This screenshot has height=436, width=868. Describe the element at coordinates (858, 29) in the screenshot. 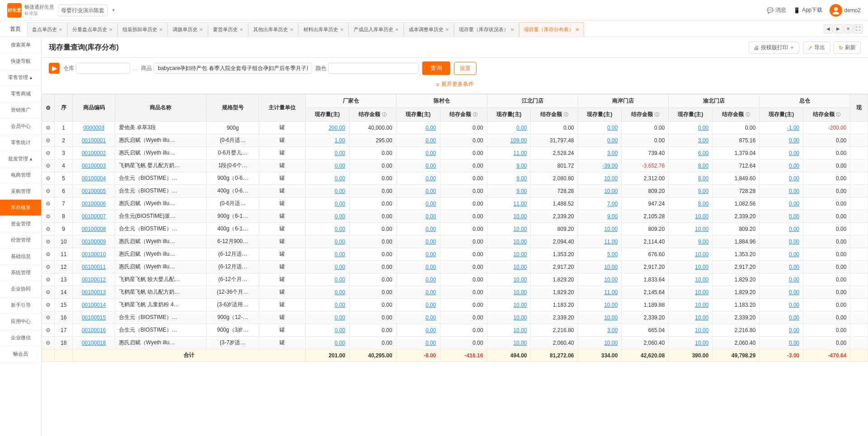

I see `nav-expand-arrow: ⛶` at that location.